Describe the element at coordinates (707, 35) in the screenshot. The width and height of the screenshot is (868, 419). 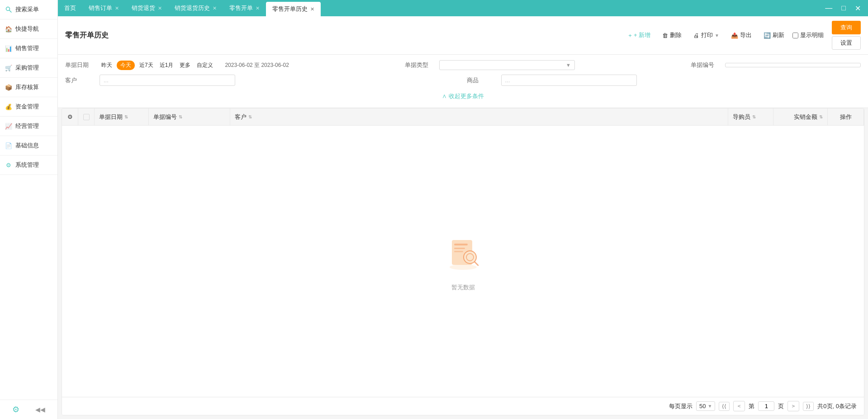
I see `print-button: 🖨 打印 ▼` at that location.